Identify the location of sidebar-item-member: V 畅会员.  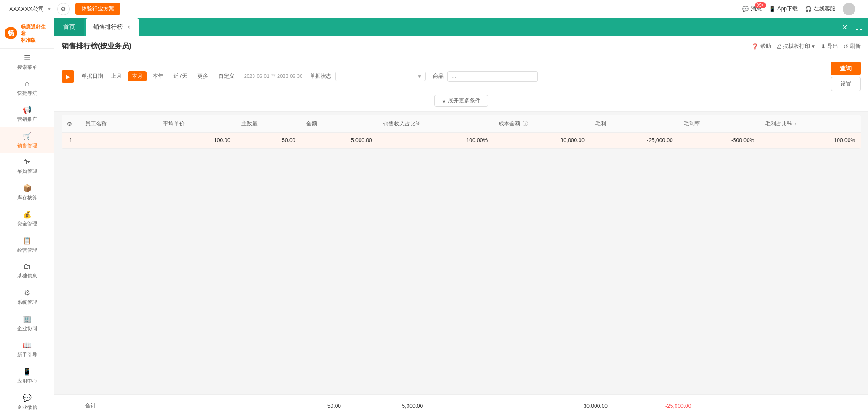
(27, 416).